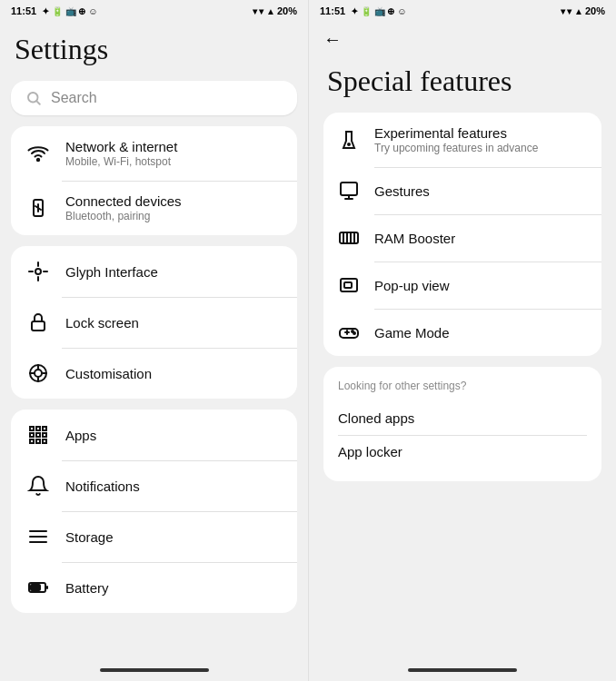 The width and height of the screenshot is (616, 681). What do you see at coordinates (481, 148) in the screenshot?
I see `experimental-subtitle: Try upcoming features in advance` at bounding box center [481, 148].